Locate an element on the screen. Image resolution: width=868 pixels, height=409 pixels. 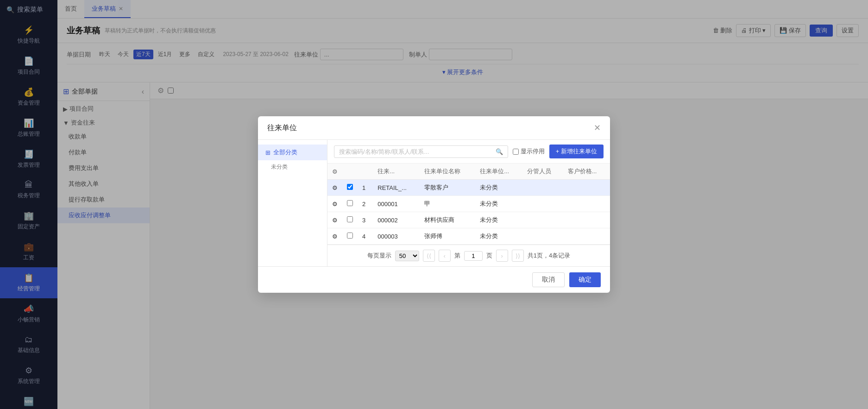
row-code: RETAIL_... is located at coordinates (396, 188).